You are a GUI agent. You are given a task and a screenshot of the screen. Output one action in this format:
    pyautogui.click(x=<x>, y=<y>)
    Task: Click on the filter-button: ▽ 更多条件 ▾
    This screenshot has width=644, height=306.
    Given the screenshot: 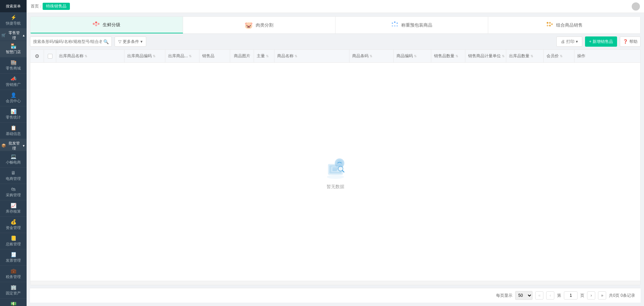 What is the action you would take?
    pyautogui.click(x=130, y=42)
    